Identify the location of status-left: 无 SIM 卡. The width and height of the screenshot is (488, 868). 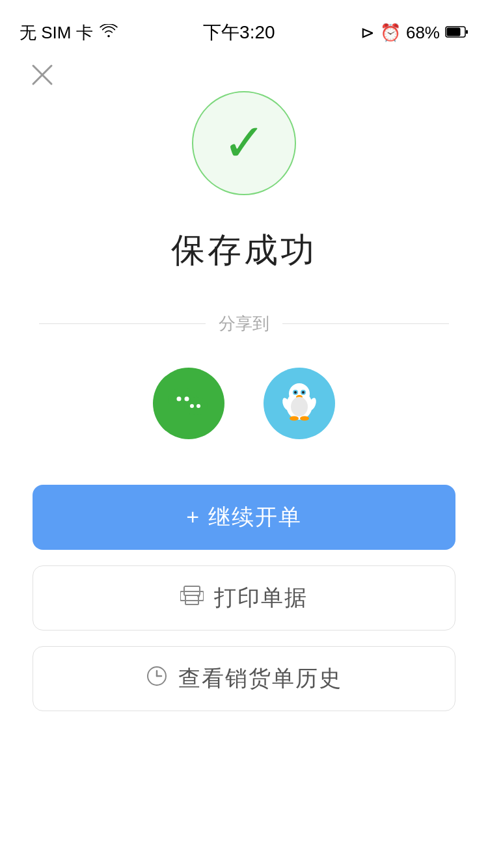
(69, 33).